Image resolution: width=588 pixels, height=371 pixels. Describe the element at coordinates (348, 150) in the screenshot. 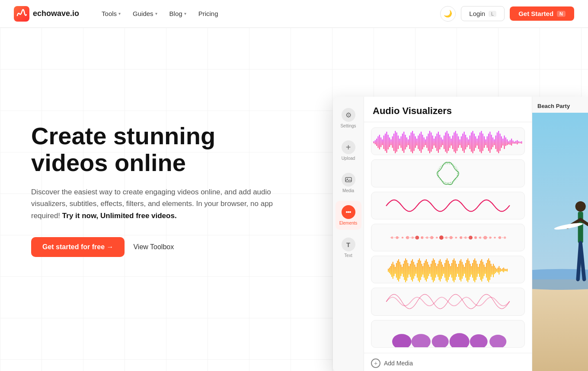

I see `sidebar-item-upload: + Upload` at that location.